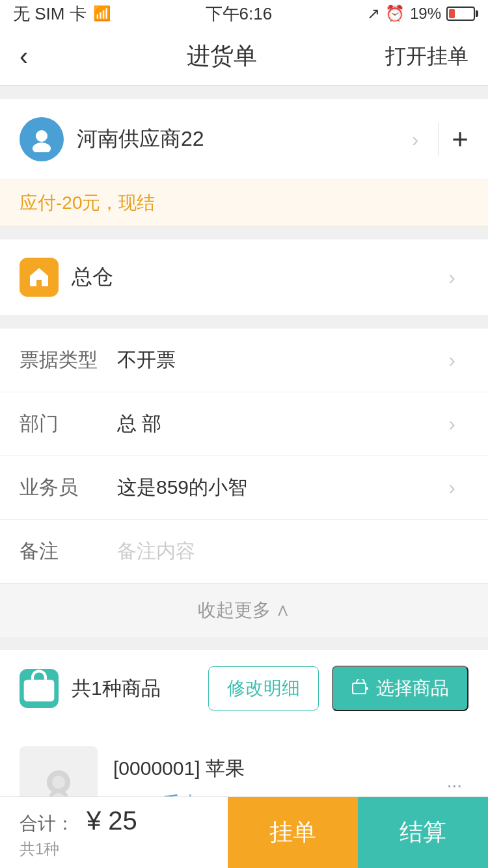 The width and height of the screenshot is (488, 868). What do you see at coordinates (245, 139) in the screenshot?
I see `supplier-name: 河南供应商22` at bounding box center [245, 139].